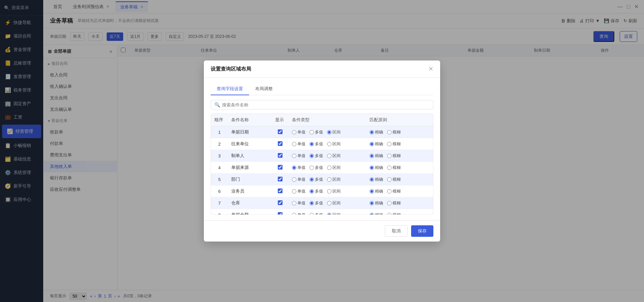  Describe the element at coordinates (264, 89) in the screenshot. I see `tab-layout-adjust: 布局调整` at that location.